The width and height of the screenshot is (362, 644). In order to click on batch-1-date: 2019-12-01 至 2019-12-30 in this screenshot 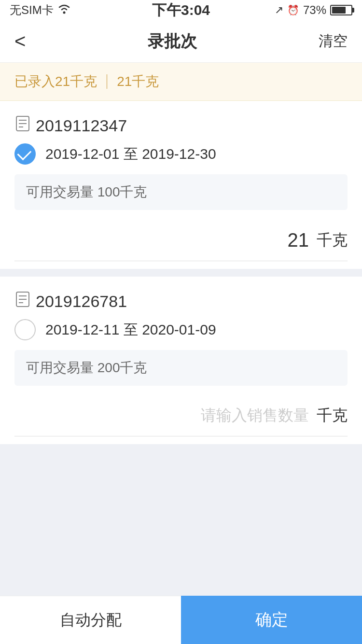, I will do `click(131, 154)`.